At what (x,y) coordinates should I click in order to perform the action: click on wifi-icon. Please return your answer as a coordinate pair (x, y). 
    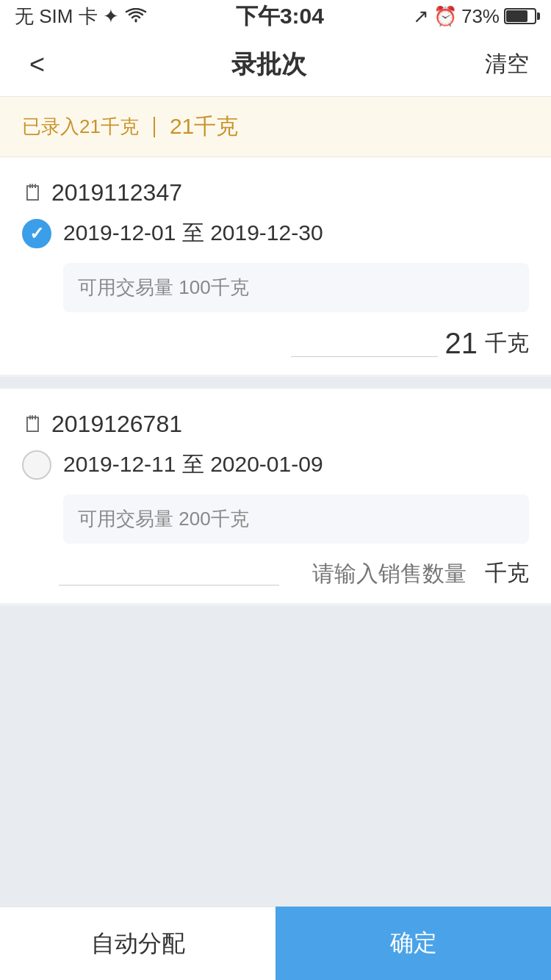
    Looking at the image, I should click on (136, 16).